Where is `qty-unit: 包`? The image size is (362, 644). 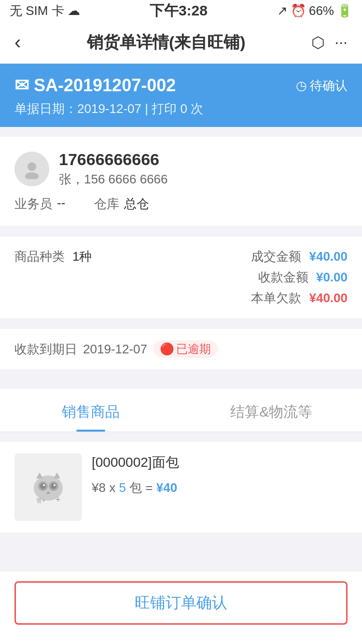 qty-unit: 包 is located at coordinates (136, 488).